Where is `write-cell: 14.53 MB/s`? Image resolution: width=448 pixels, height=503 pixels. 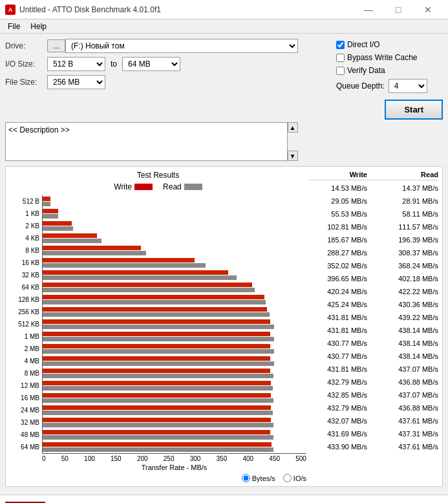
write-cell: 14.53 MB/s is located at coordinates (338, 188).